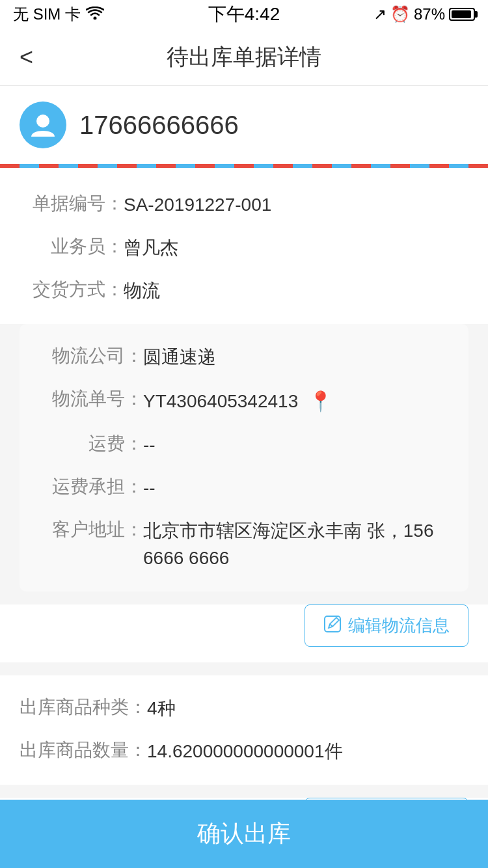  What do you see at coordinates (244, 125) in the screenshot?
I see `customer-header: 17666666666` at bounding box center [244, 125].